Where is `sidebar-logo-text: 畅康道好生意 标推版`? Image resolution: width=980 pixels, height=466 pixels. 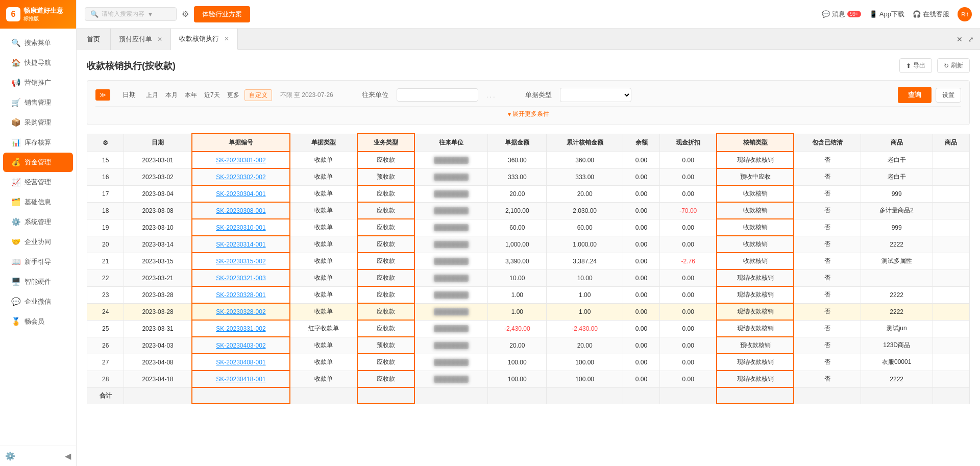
sidebar-logo-text: 畅康道好生意 标推版 is located at coordinates (43, 14).